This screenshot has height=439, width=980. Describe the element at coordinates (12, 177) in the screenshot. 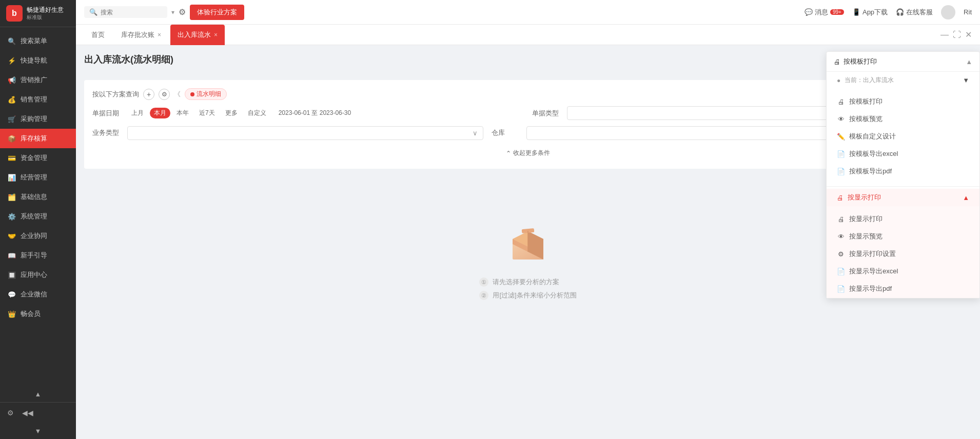

I see `nav-icon-operations: 📊` at that location.